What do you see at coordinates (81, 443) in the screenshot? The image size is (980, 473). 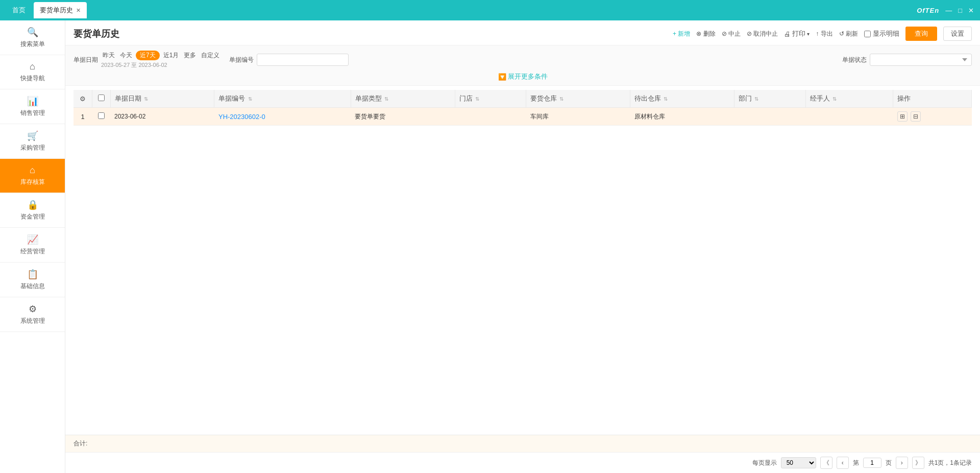 I see `summary-label: 合计:` at bounding box center [81, 443].